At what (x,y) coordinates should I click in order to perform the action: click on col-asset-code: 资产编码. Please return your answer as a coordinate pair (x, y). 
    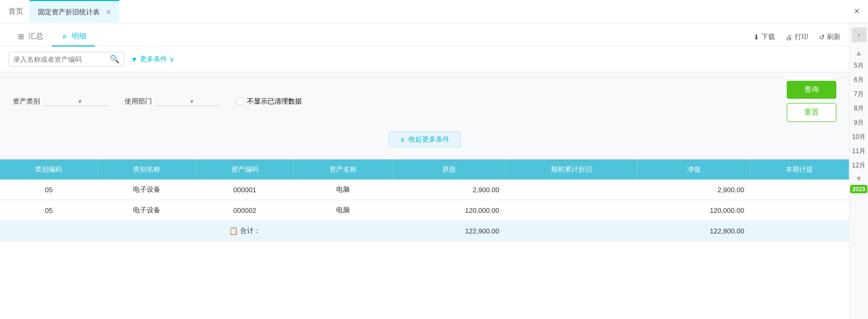
    Looking at the image, I should click on (245, 170).